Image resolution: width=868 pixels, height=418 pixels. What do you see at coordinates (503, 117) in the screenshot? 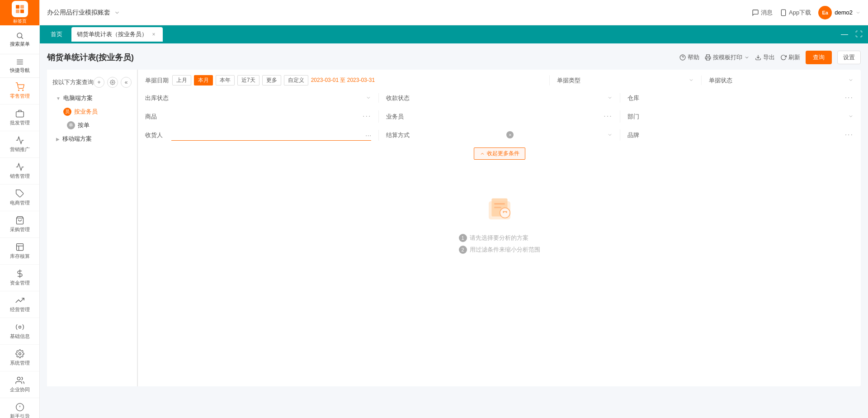
I see `filter-salesperson: 业务员 ···` at bounding box center [503, 117].